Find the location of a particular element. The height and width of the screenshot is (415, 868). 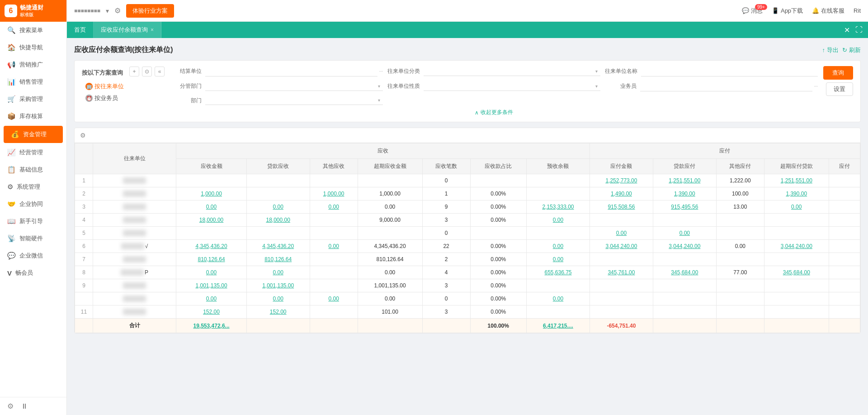

rec-loan: 152.00 is located at coordinates (278, 312).